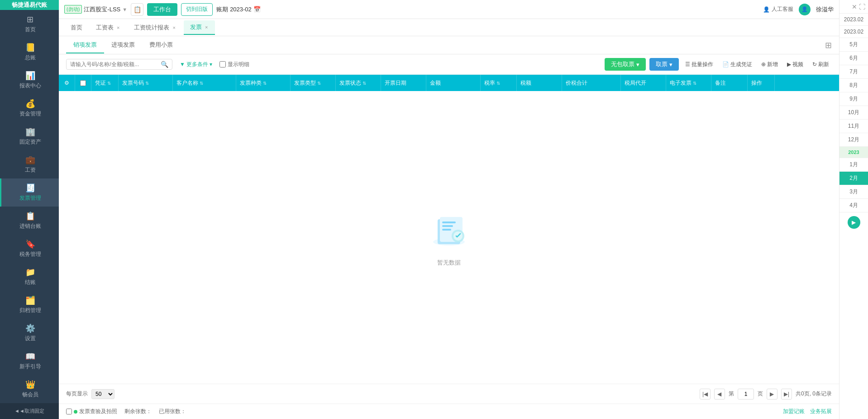 The image size is (868, 419). Describe the element at coordinates (29, 305) in the screenshot. I see `sidebar-item-archive: 🗂️ 归档管理` at that location.